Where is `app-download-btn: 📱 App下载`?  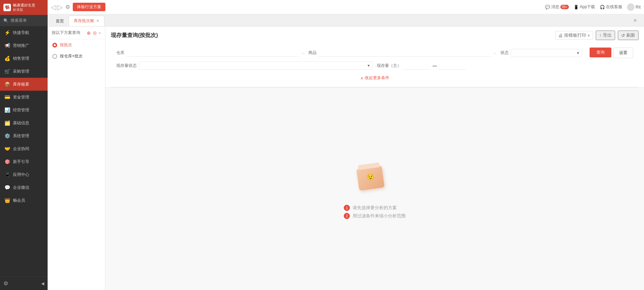
app-download-btn: 📱 App下载 is located at coordinates (584, 7).